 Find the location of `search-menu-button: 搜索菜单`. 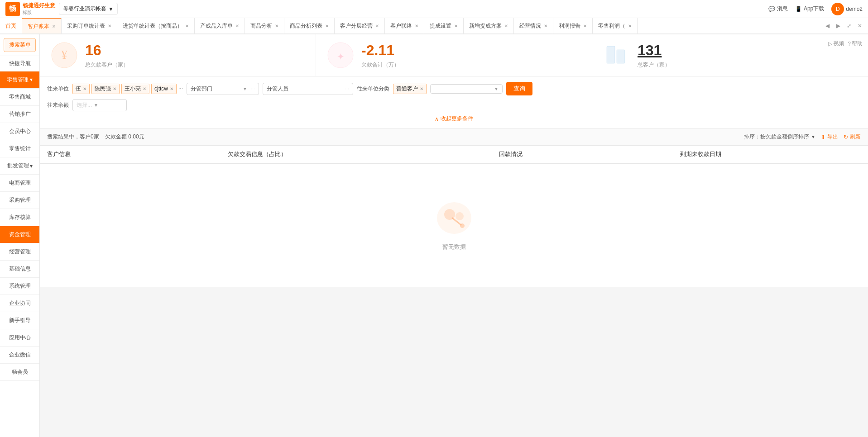

search-menu-button: 搜索菜单 is located at coordinates (20, 45).